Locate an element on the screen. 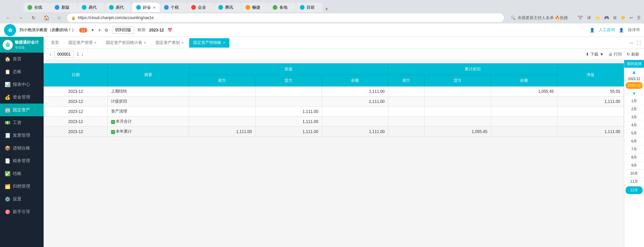  refresh-button: ↻ 刷新 is located at coordinates (633, 54).